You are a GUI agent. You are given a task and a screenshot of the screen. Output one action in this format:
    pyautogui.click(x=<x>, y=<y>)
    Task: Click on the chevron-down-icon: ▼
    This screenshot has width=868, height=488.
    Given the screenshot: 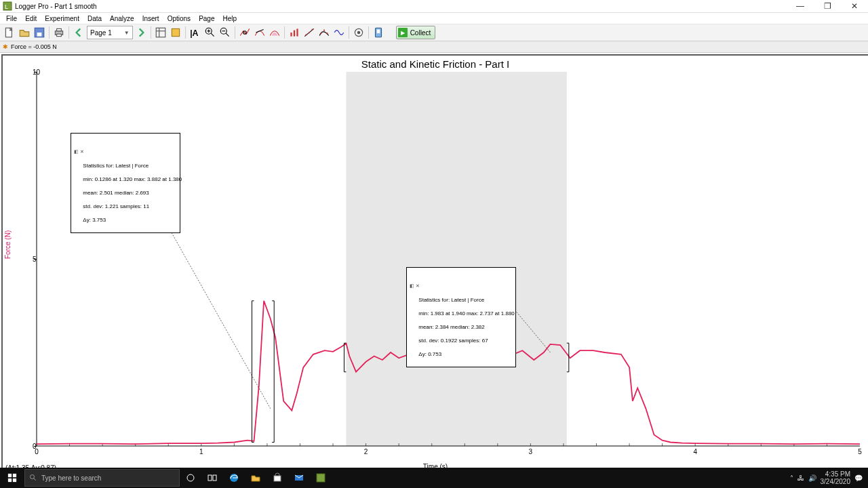 What is the action you would take?
    pyautogui.click(x=127, y=33)
    